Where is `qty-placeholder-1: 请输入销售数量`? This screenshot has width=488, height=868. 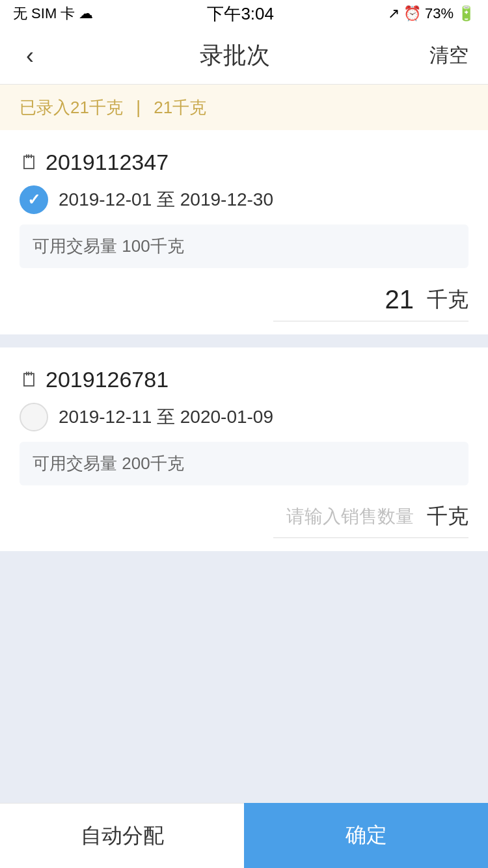
qty-placeholder-1: 请输入销售数量 is located at coordinates (217, 517).